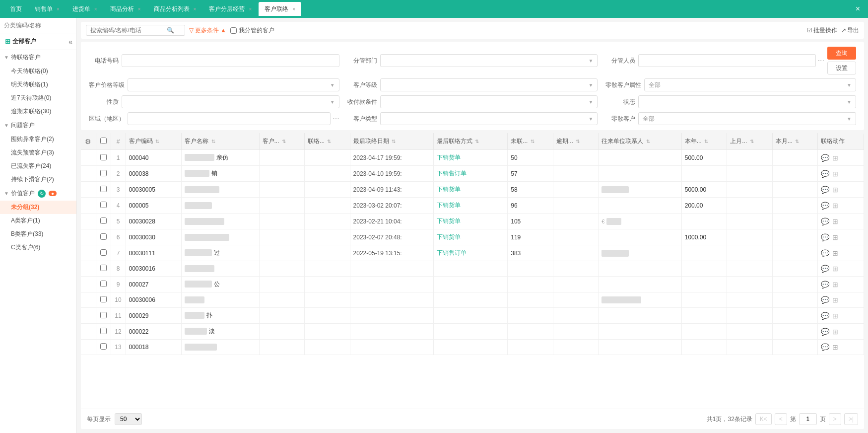  I want to click on manager-input, so click(727, 61).